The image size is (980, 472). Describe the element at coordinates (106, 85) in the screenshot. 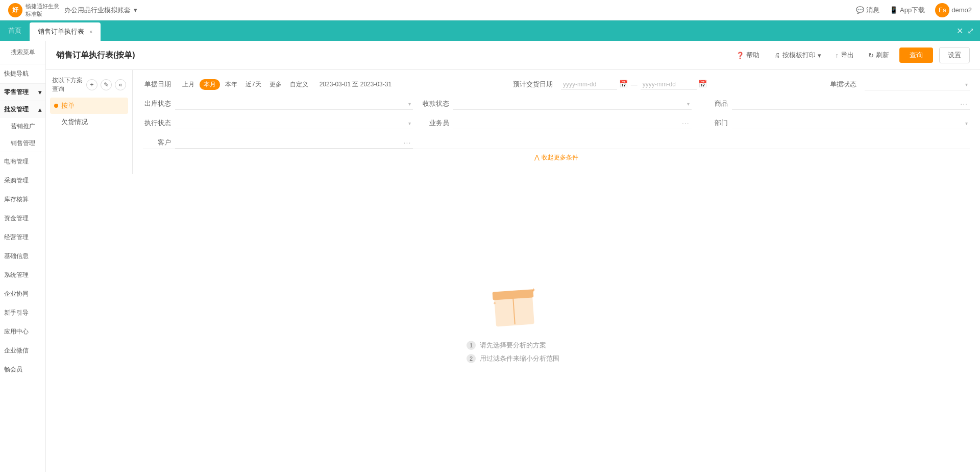

I see `filter-sidebar-actions: + ✎ «` at that location.